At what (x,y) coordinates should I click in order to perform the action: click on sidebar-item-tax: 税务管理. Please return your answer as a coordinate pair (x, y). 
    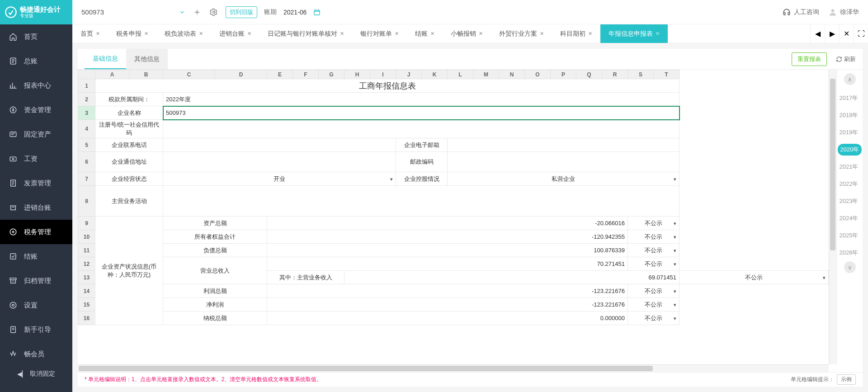
    Looking at the image, I should click on (36, 232).